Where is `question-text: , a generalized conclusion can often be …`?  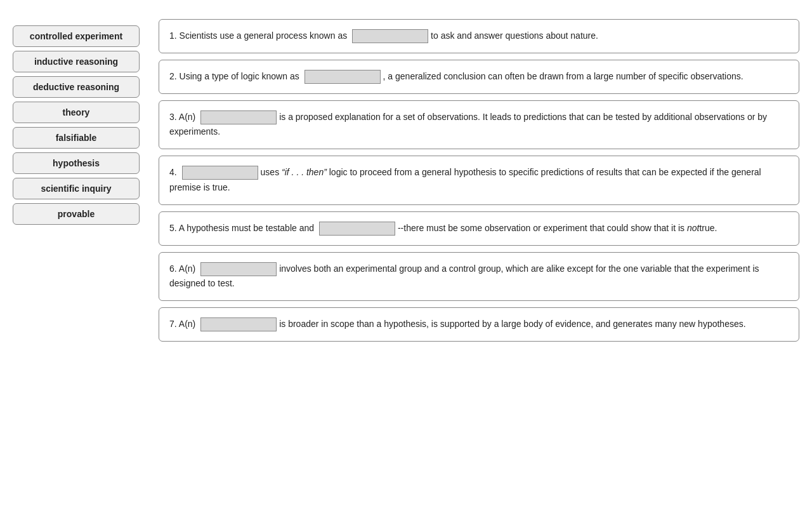
question-text: , a generalized conclusion can often be … is located at coordinates (563, 76).